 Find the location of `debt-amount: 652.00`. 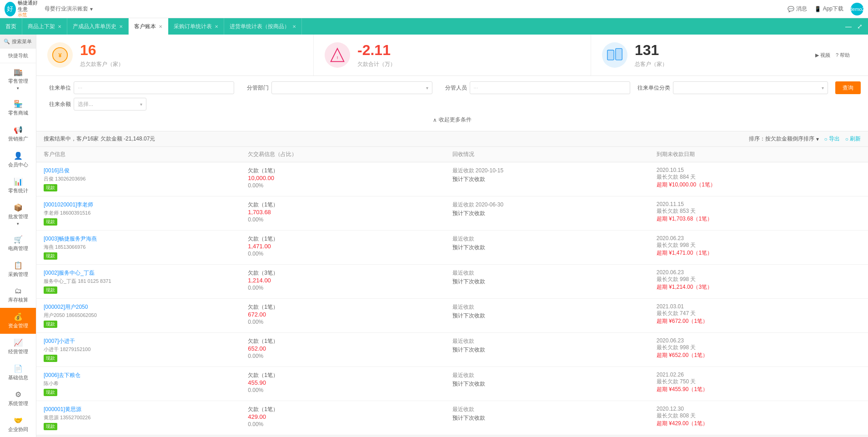

debt-amount: 652.00 is located at coordinates (350, 348).